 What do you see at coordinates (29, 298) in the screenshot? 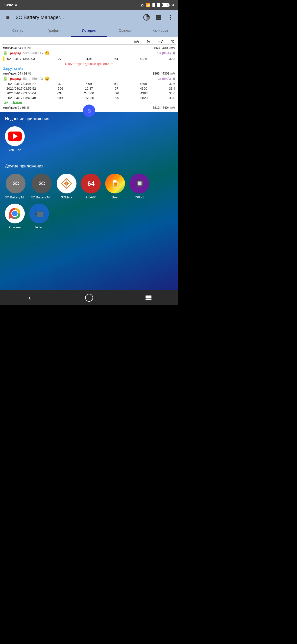
I see `back-icon: ‹` at bounding box center [29, 298].